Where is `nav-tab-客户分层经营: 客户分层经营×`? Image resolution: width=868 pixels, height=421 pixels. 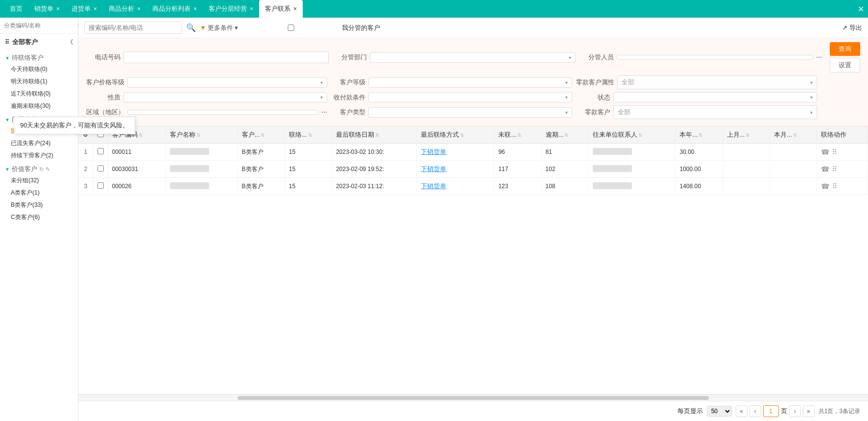
nav-tab-客户分层经营: 客户分层经营× is located at coordinates (231, 9).